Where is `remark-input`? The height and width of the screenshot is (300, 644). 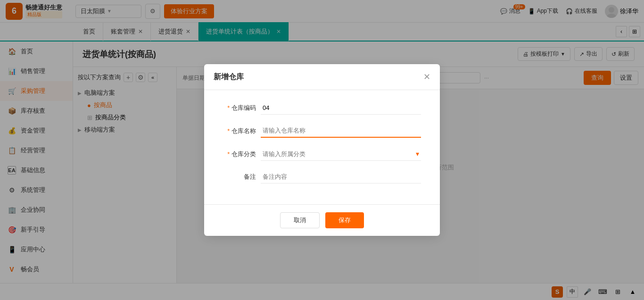 remark-input is located at coordinates (341, 177).